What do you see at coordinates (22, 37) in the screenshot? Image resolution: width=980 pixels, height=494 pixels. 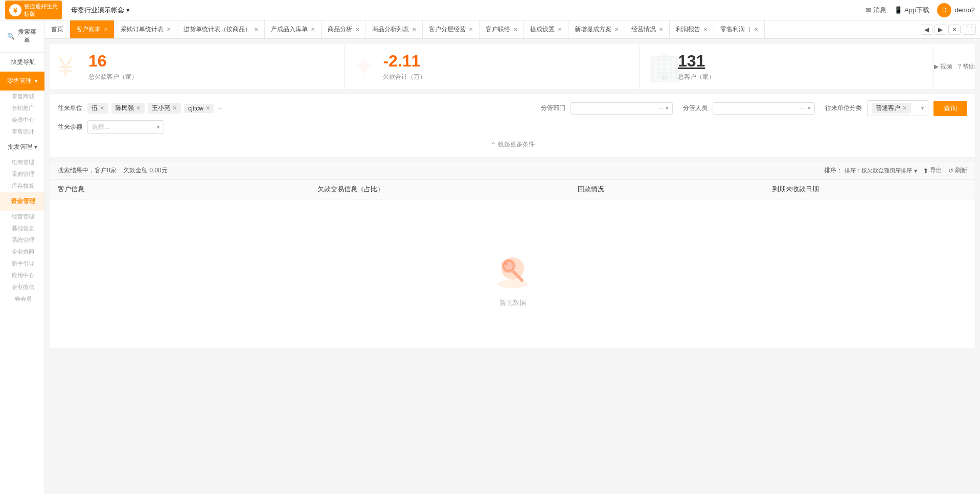 I see `sidebar-search-area: 🔍 搜索菜单` at bounding box center [22, 37].